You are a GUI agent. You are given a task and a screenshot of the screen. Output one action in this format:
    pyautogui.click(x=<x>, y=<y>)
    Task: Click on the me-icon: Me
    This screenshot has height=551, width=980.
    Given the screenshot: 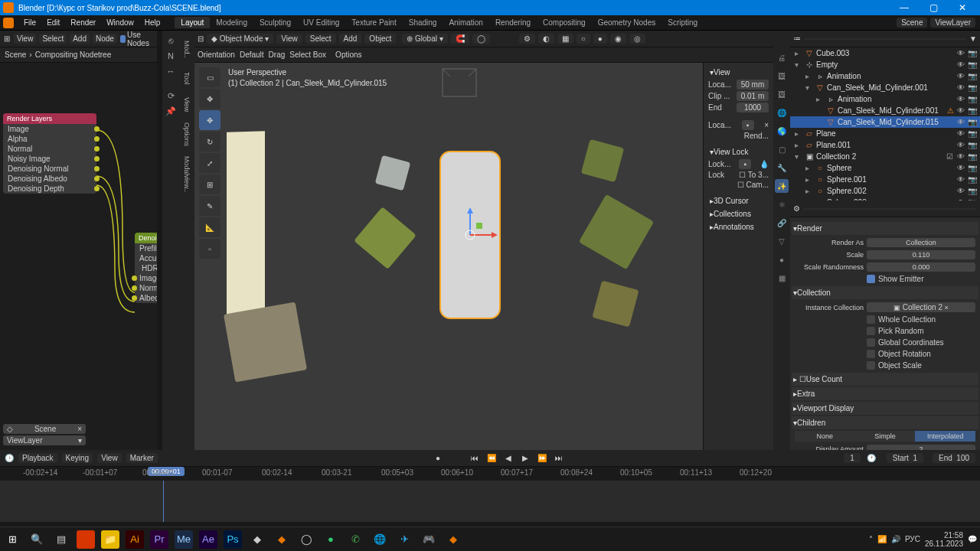 What is the action you would take?
    pyautogui.click(x=184, y=540)
    